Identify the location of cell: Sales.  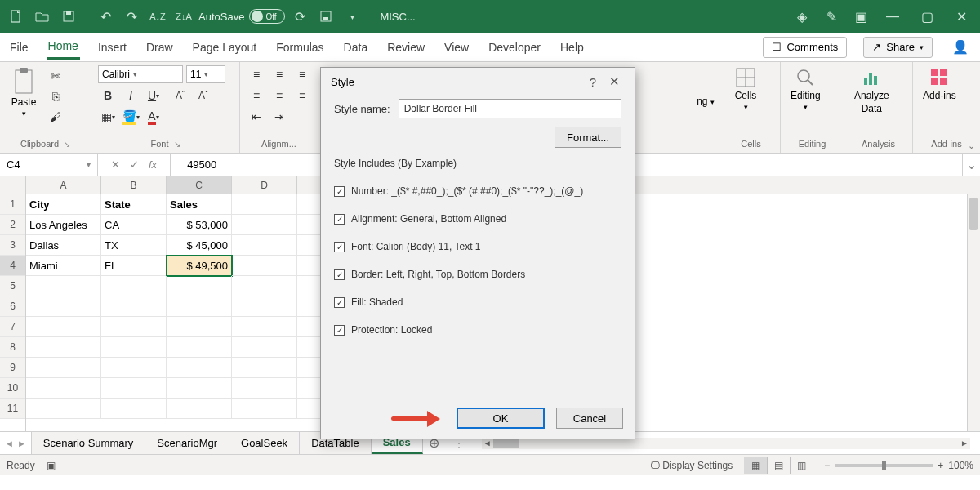
(199, 204).